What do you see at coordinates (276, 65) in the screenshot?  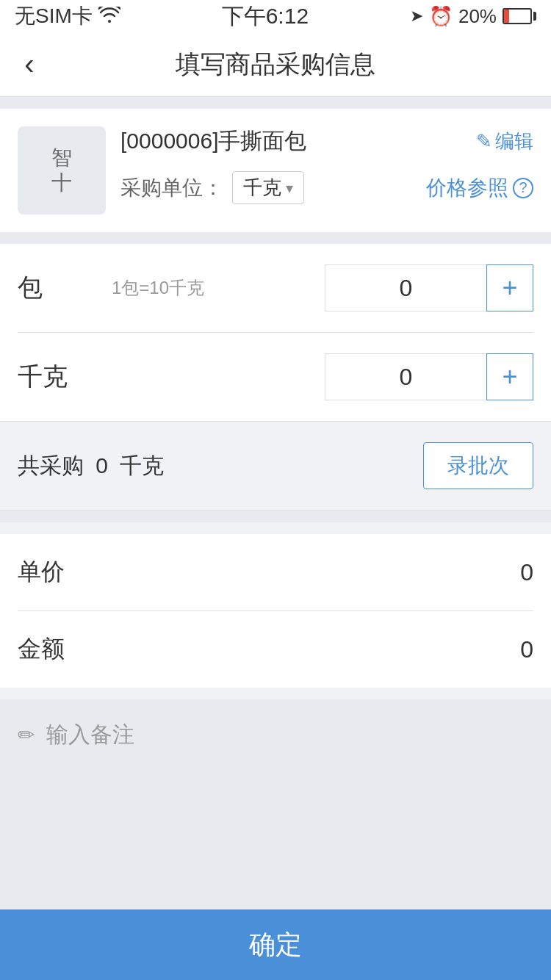 I see `page-title: 填写商品采购信息` at bounding box center [276, 65].